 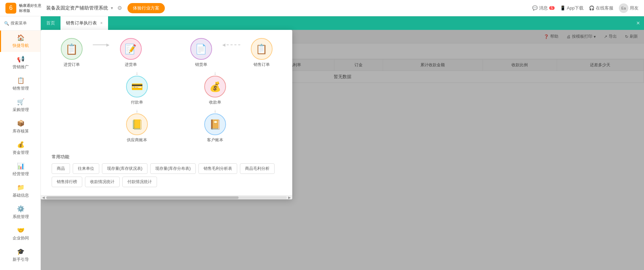 I want to click on message-badge: 5, so click(x=552, y=8).